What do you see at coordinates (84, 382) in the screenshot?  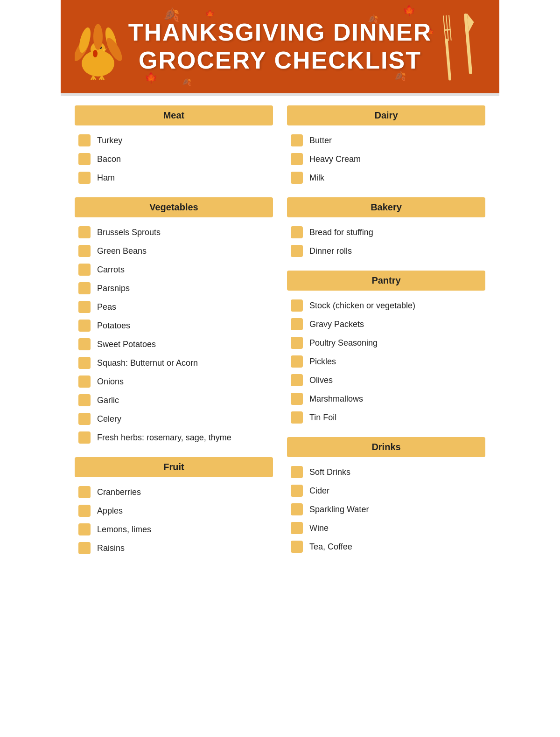 I see `checkbox-onions` at bounding box center [84, 382].